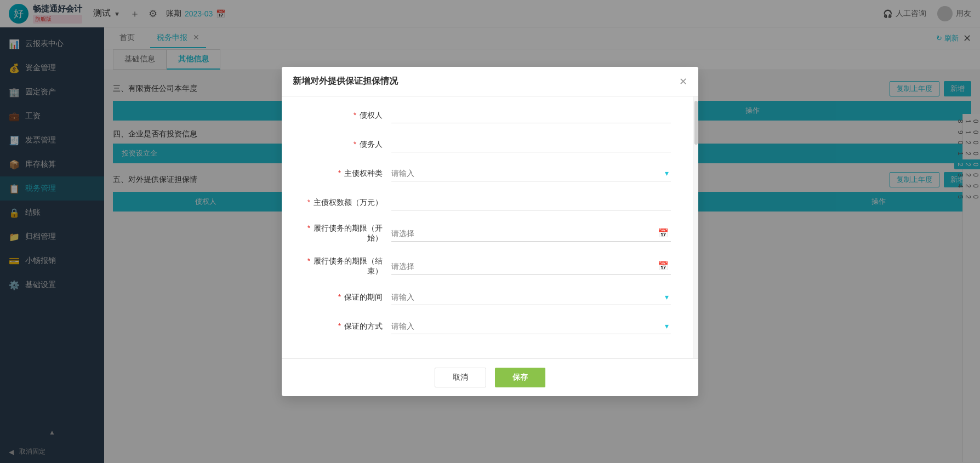 Image resolution: width=980 pixels, height=463 pixels. I want to click on form-row-obligation-end: * 履行债务的期限（结束） 📅, so click(487, 266).